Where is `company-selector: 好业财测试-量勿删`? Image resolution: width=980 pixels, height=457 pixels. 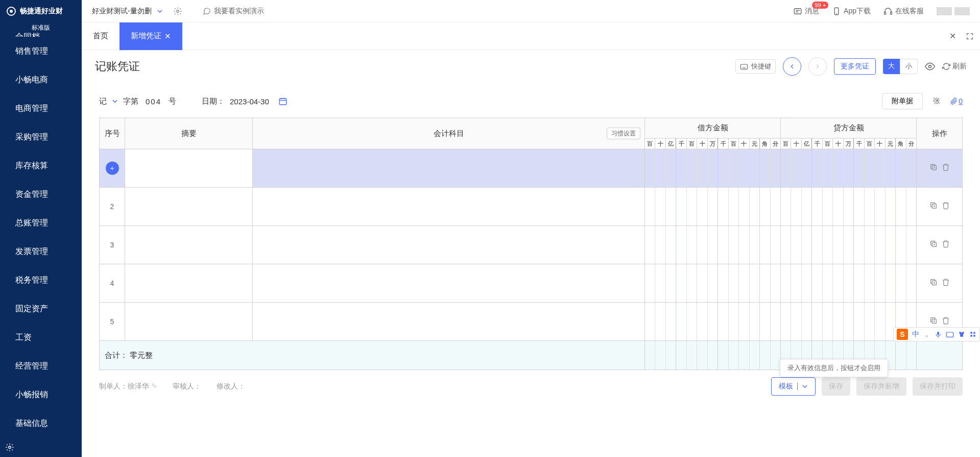 company-selector: 好业财测试-量勿删 is located at coordinates (128, 11).